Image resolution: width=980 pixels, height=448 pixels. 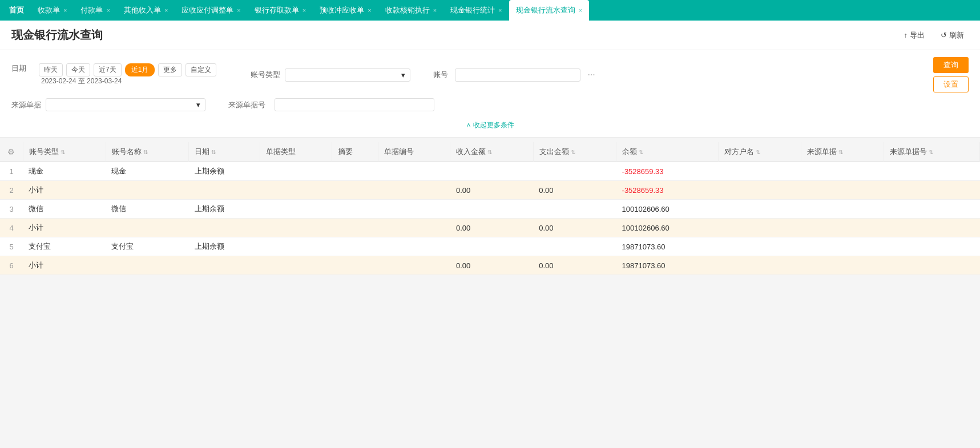 I want to click on nav-home: 首页, so click(x=17, y=10).